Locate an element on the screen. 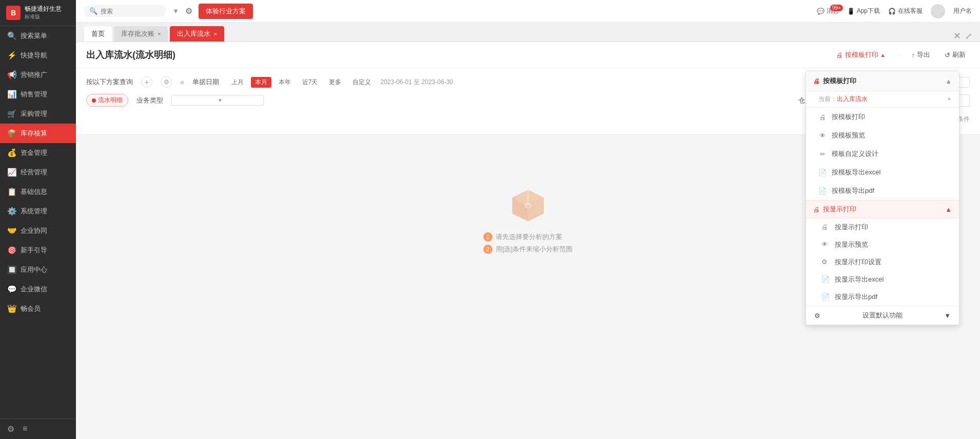 This screenshot has width=980, height=439. display-settings-item: ⚙ 按显示打印设置 is located at coordinates (883, 262).